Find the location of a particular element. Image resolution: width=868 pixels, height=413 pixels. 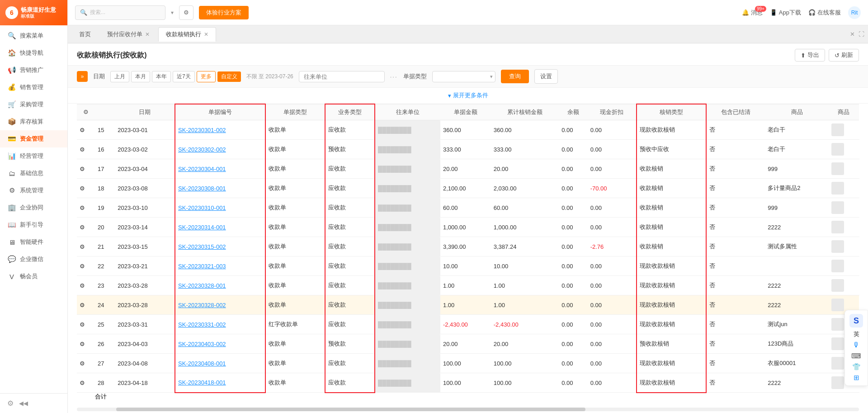

table-row: ⚙262023-04-03SK-20230403-002收款单预收款██████… is located at coordinates (468, 344).